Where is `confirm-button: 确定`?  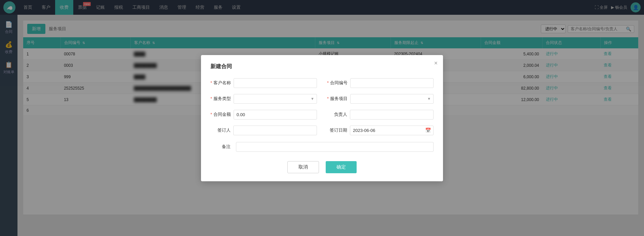 confirm-button: 确定 is located at coordinates (341, 167).